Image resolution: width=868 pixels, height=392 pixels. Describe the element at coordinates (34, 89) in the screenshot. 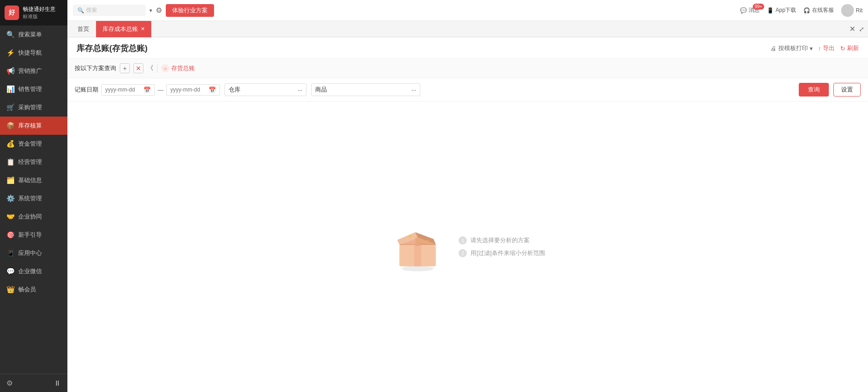

I see `sidebar-item-sales: 📊 销售管理` at that location.